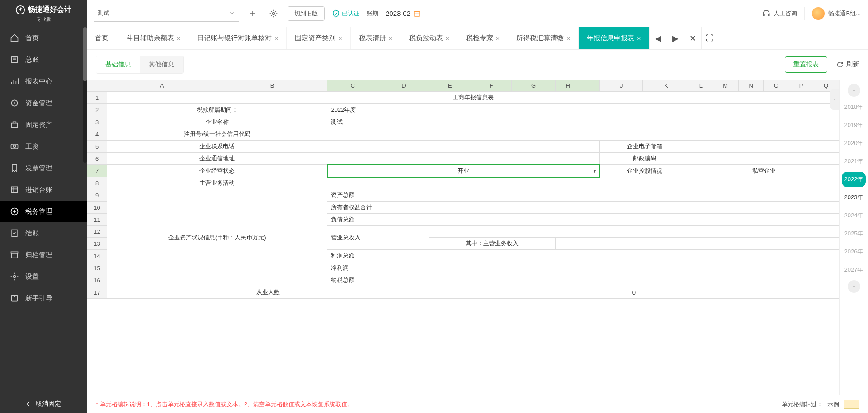 The width and height of the screenshot is (868, 413). What do you see at coordinates (854, 143) in the screenshot?
I see `year-item-2: 2020年` at bounding box center [854, 143].